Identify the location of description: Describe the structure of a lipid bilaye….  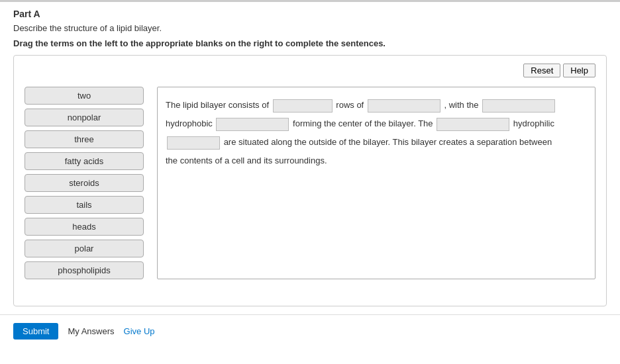
(310, 28).